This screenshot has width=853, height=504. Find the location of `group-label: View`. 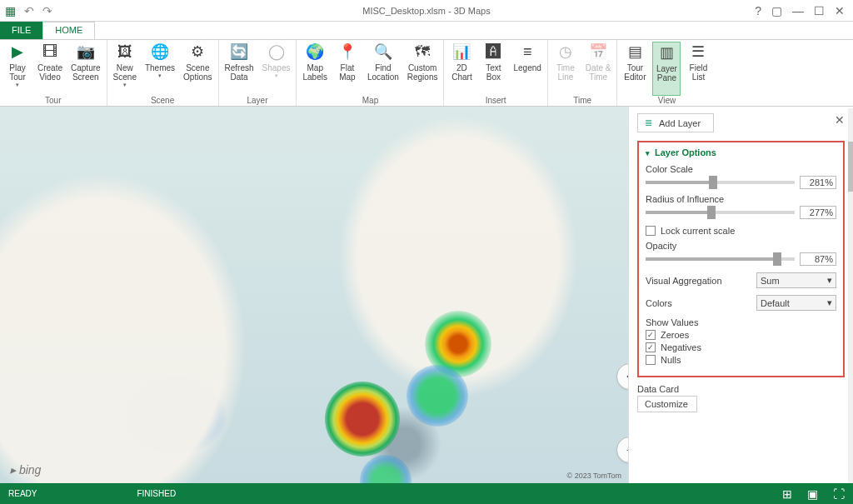

group-label: View is located at coordinates (666, 101).